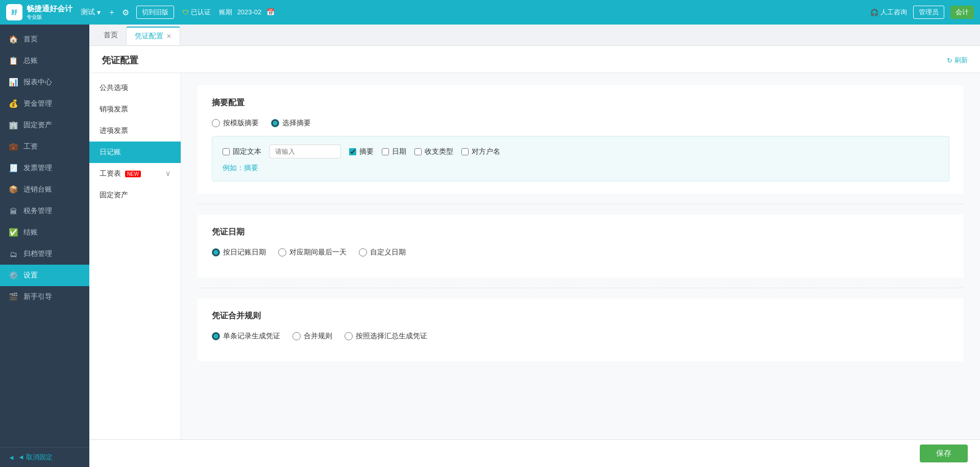 The height and width of the screenshot is (467, 980). What do you see at coordinates (11, 458) in the screenshot?
I see `pin-icon: ◄` at bounding box center [11, 458].